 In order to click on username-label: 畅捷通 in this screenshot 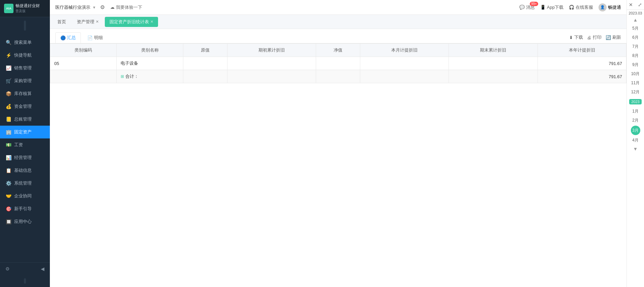, I will do `click(615, 7)`.